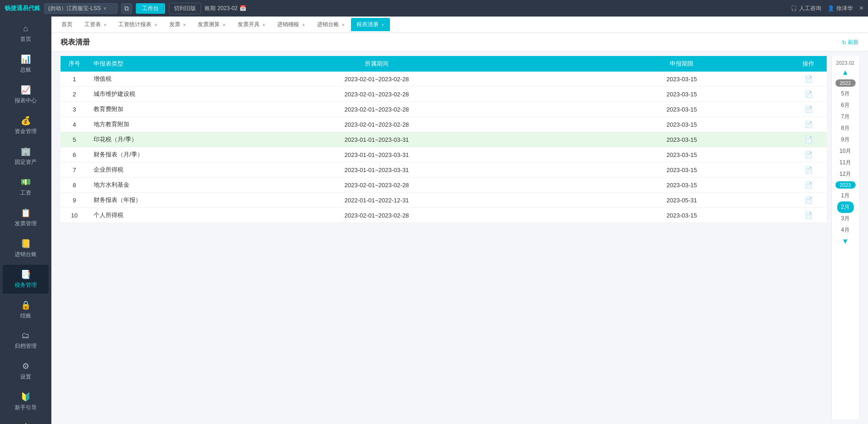 Image resolution: width=868 pixels, height=424 pixels. What do you see at coordinates (845, 117) in the screenshot?
I see `timeline-month-jul: 7月` at bounding box center [845, 117].